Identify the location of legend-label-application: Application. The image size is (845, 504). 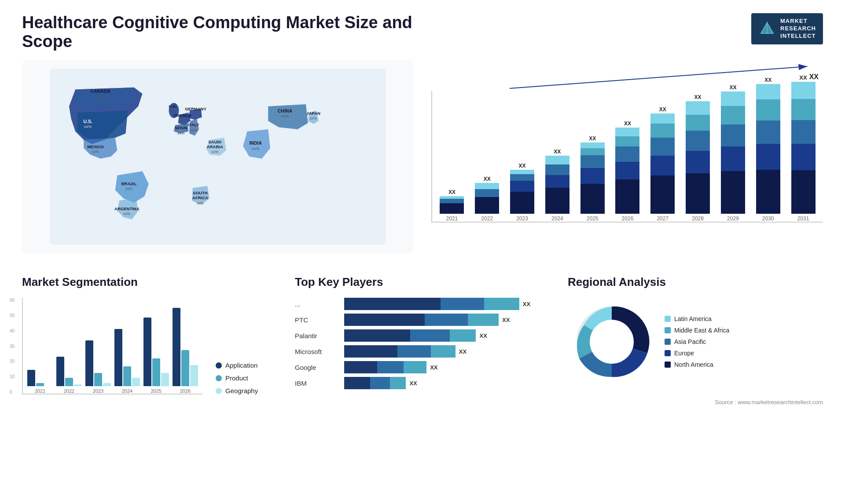
(241, 365).